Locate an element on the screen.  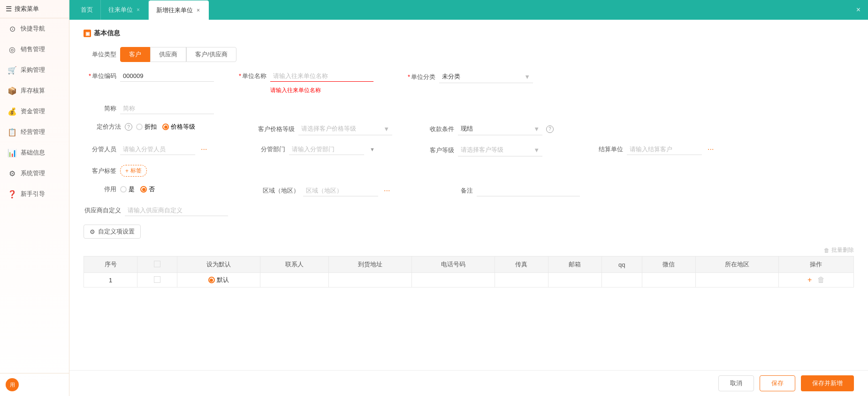
sidebar-item-sales: ◎ 销售管理 is located at coordinates (35, 49).